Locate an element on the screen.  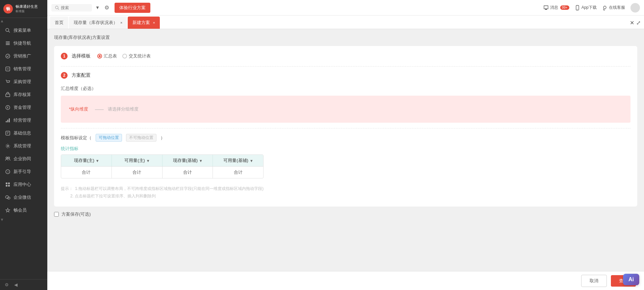
wechat-icon is located at coordinates (8, 197).